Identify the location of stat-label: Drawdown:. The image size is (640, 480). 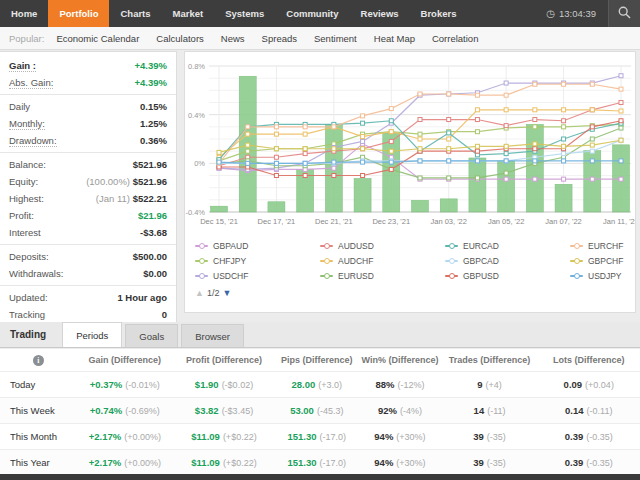
(33, 141).